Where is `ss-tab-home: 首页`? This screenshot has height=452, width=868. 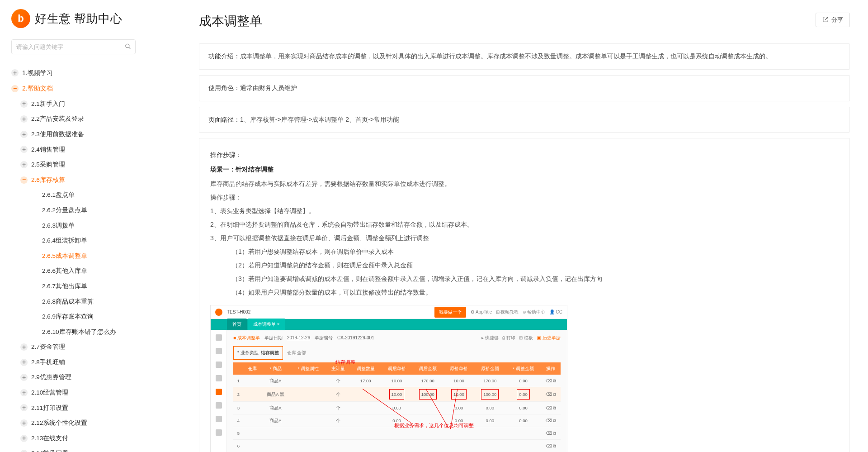 ss-tab-home: 首页 is located at coordinates (237, 324).